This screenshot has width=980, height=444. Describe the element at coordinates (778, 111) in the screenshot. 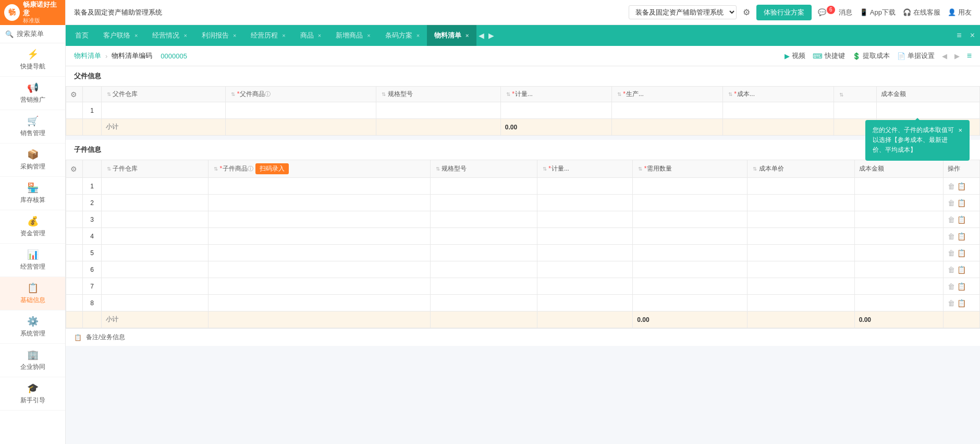

I see `parent-row-cost` at that location.